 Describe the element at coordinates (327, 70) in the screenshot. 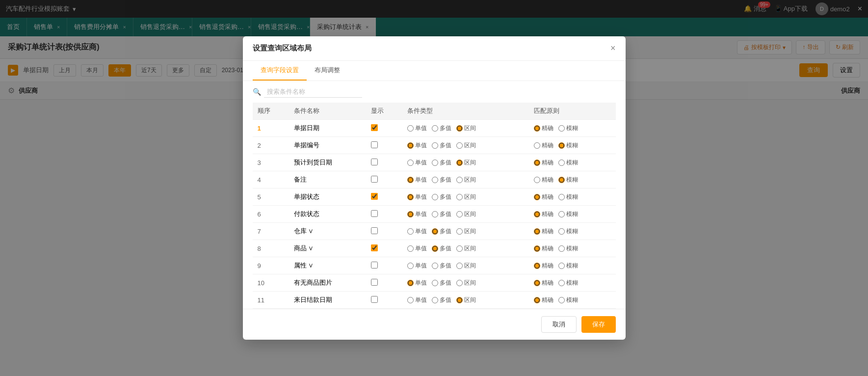

I see `tab-layout-adjust-label: 布局调整` at that location.